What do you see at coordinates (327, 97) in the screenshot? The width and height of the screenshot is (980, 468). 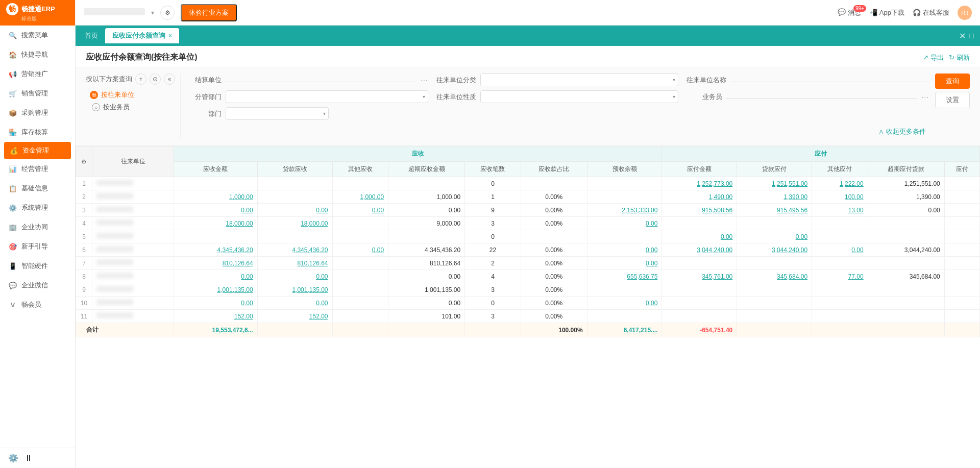 I see `dept-select` at bounding box center [327, 97].